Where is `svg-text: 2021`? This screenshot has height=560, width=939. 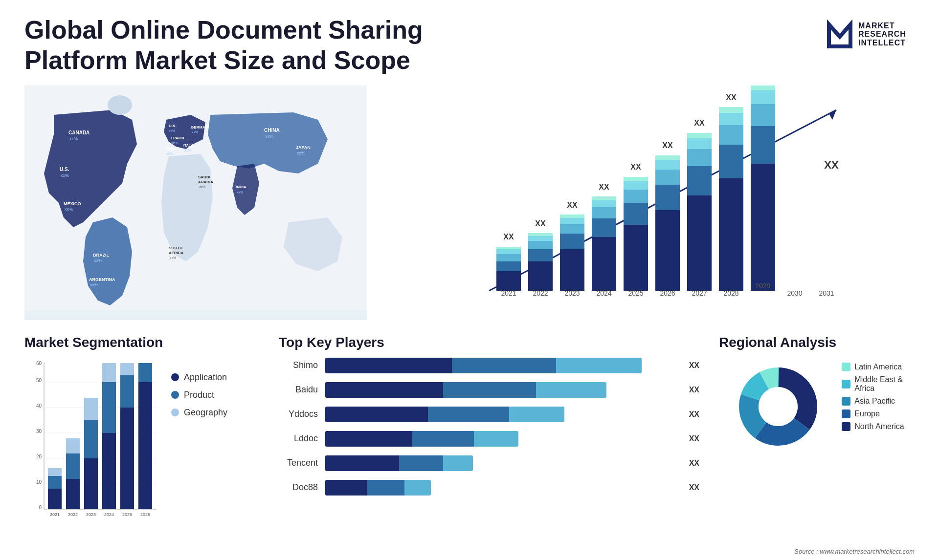
svg-text: 2021 is located at coordinates (509, 293).